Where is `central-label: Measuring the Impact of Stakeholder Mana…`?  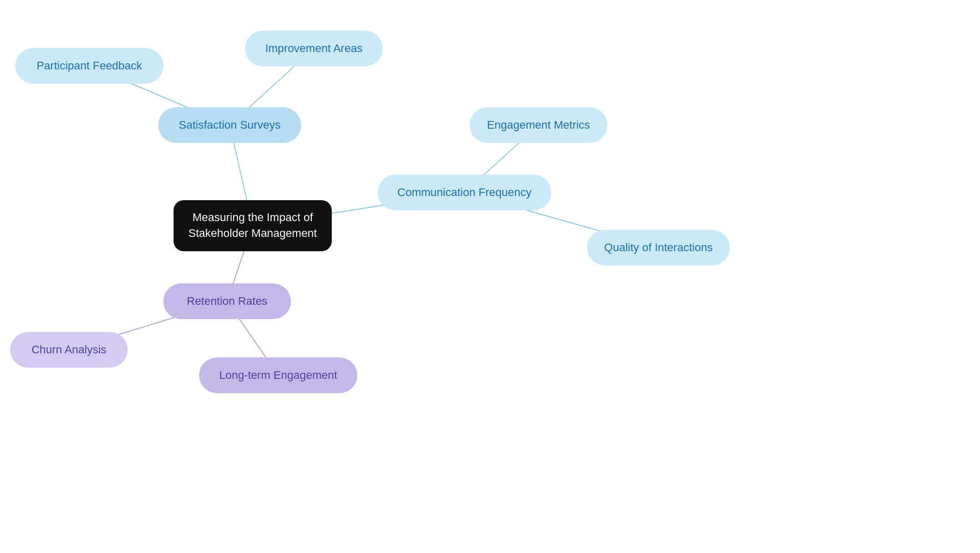 central-label: Measuring the Impact of Stakeholder Mana… is located at coordinates (253, 226).